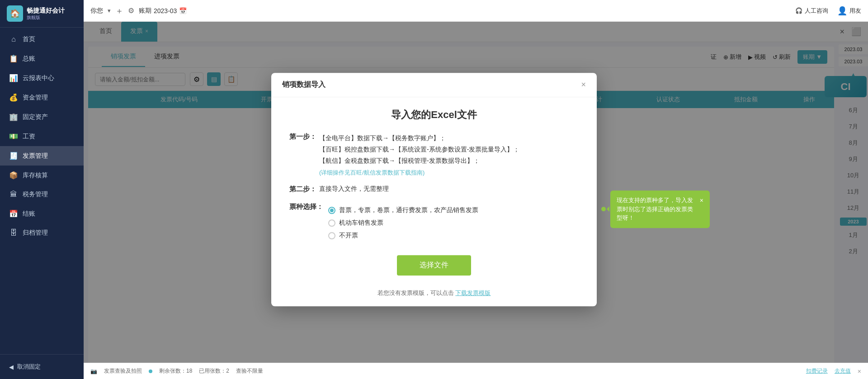  I want to click on select-file-button: 选择文件, so click(434, 265).